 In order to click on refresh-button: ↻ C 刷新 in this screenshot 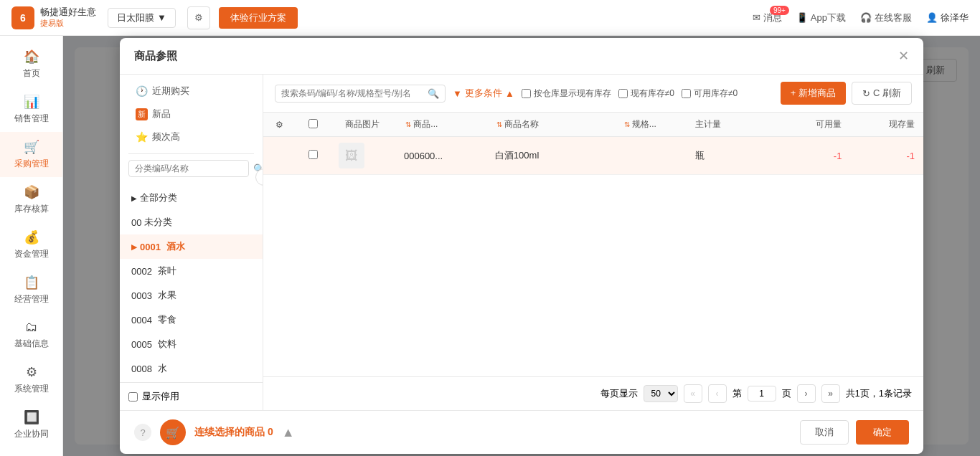, I will do `click(882, 93)`.